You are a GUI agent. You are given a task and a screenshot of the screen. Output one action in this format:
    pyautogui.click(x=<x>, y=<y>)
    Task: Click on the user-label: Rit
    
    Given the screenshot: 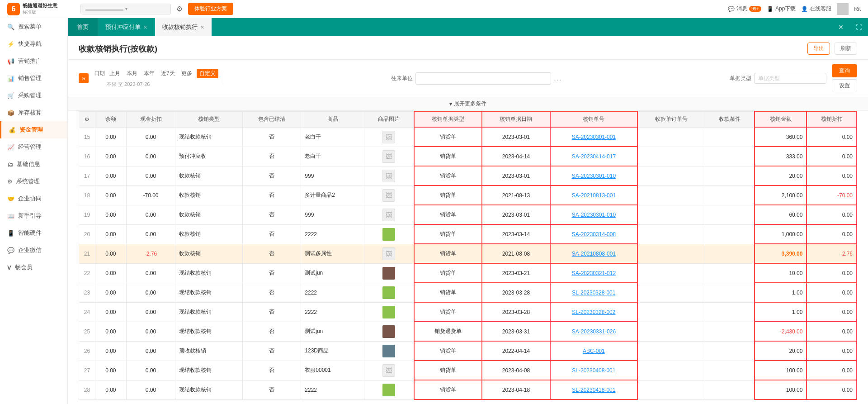 What is the action you would take?
    pyautogui.click(x=857, y=9)
    